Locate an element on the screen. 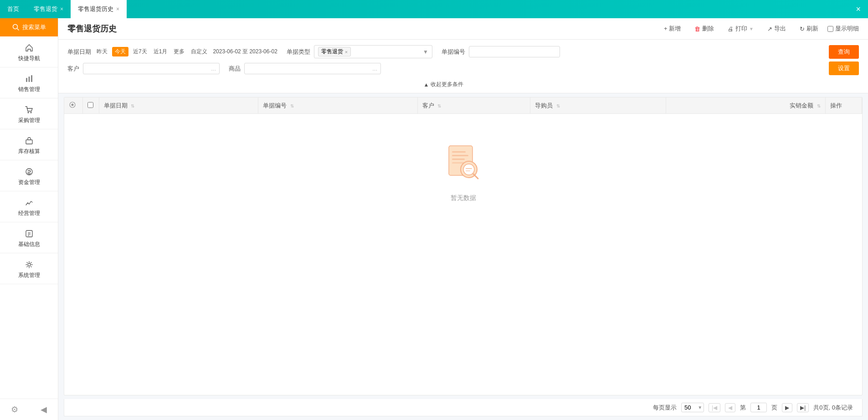 The width and height of the screenshot is (868, 420). date-option-近1月: 近1月 is located at coordinates (160, 52).